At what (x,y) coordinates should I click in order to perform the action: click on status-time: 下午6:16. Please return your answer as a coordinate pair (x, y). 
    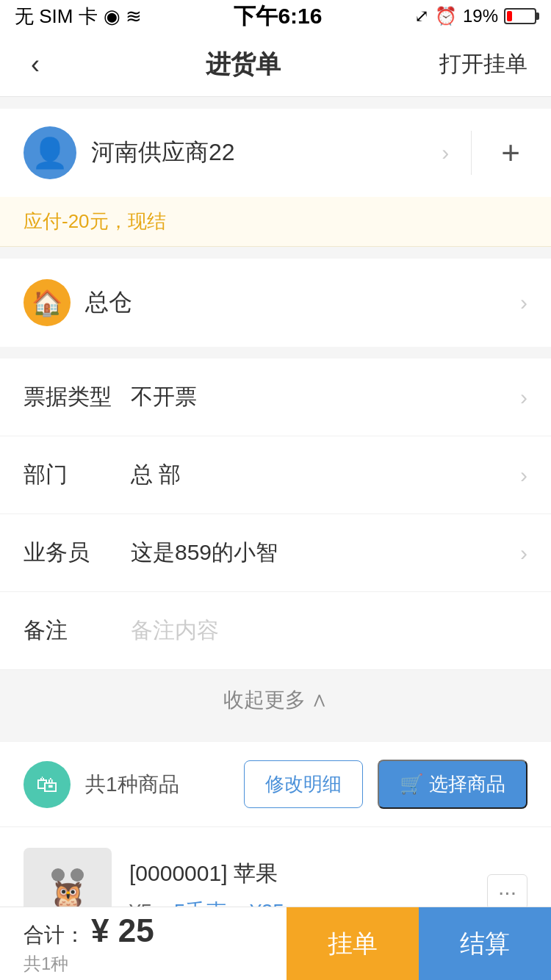
    Looking at the image, I should click on (278, 16).